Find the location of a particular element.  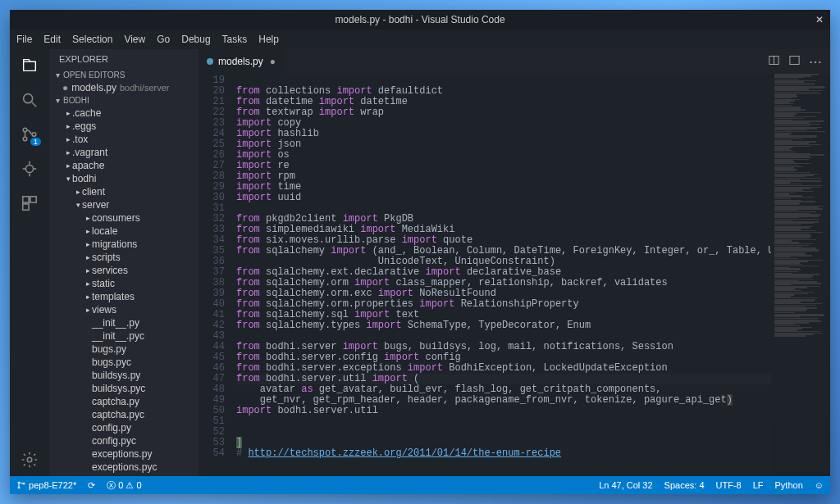

tree-item: bugs.py is located at coordinates (124, 349).